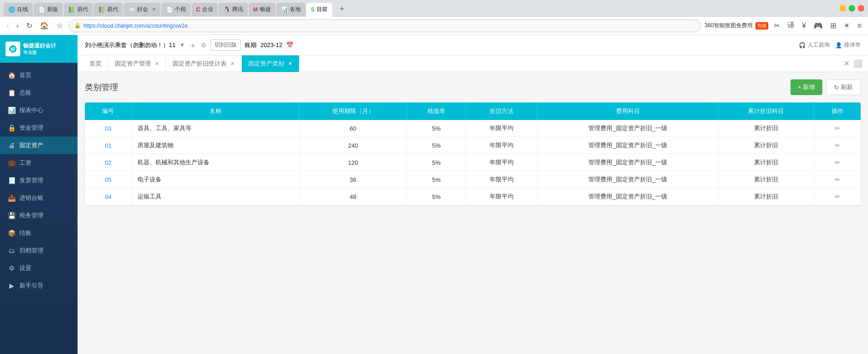  I want to click on sidebar-label-ledger: 总账, so click(25, 93).